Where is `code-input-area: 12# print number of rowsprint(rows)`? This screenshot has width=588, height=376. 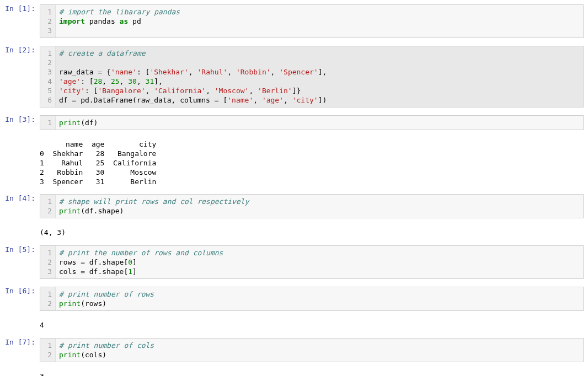 code-input-area: 12# print number of rowsprint(rows) is located at coordinates (312, 299).